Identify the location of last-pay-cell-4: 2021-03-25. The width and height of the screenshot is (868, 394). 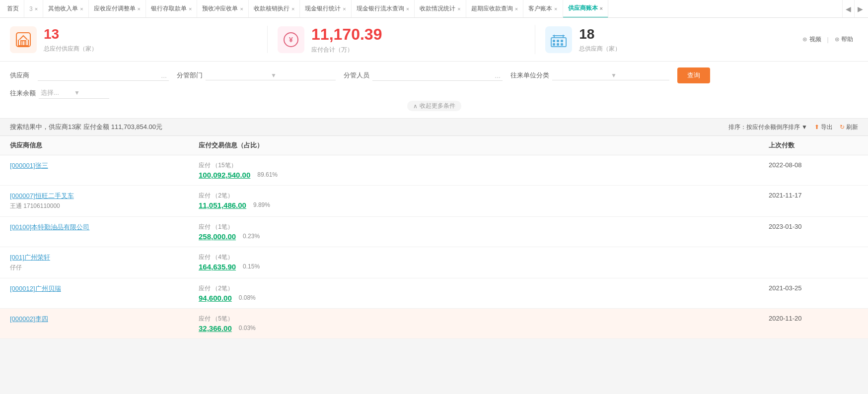
(813, 288).